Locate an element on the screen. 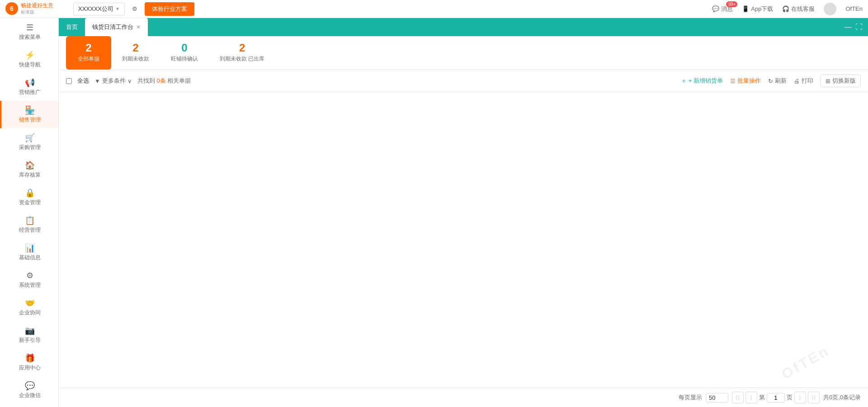 This screenshot has height=407, width=868. sidebar: ☰ 搜索菜单 ⚡ 快捷导航 📢 营销推广 🏪 销售管理 🛒 采购管理 🏠 库存核… is located at coordinates (29, 212).